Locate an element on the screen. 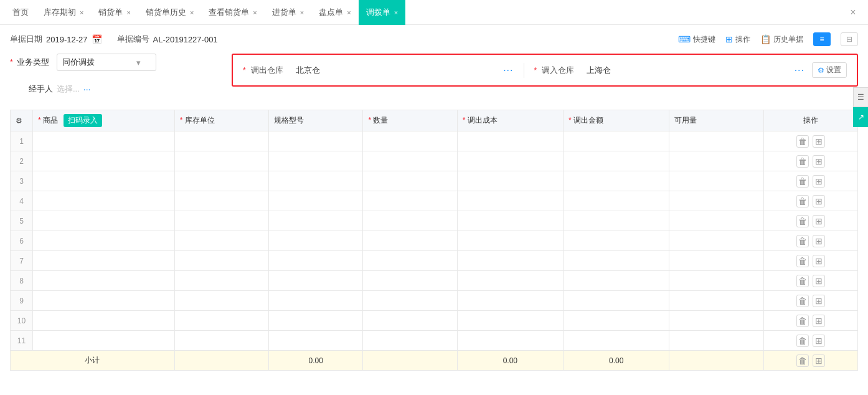  tab-home: 首页 is located at coordinates (21, 12).